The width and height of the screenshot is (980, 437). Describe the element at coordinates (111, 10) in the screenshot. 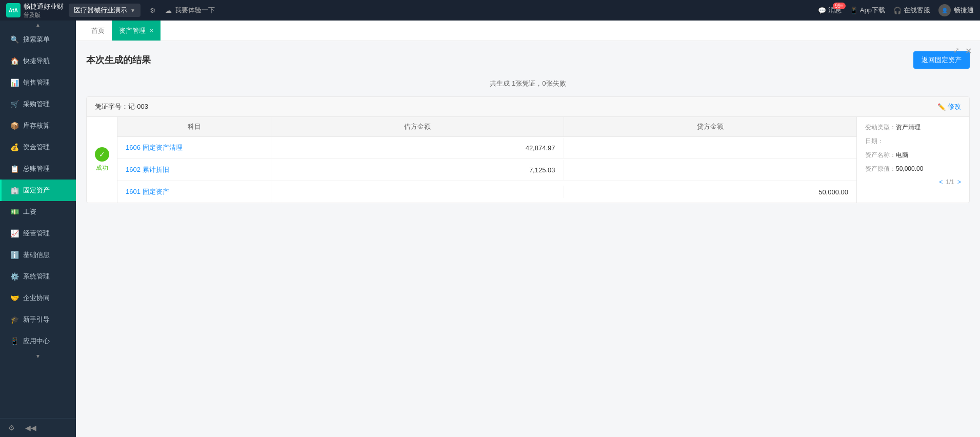

I see `header-left: AtA 畅捷通好业财 普及版 医疗器械行业演示 ▼ ⚙ ☁ 我要体验一下` at that location.